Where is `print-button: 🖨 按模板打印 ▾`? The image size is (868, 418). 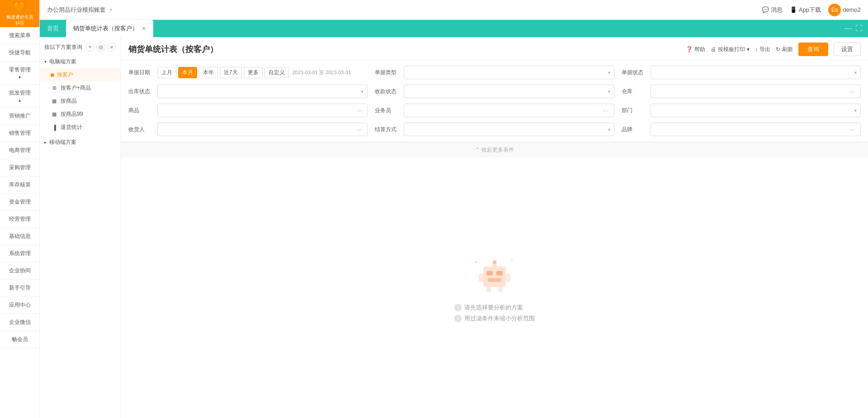
print-button: 🖨 按模板打印 ▾ is located at coordinates (730, 50).